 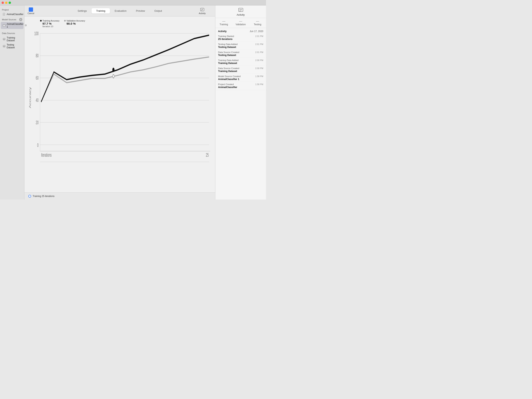 What do you see at coordinates (121, 11) in the screenshot?
I see `tab-evaluation: Evaluation` at bounding box center [121, 11].